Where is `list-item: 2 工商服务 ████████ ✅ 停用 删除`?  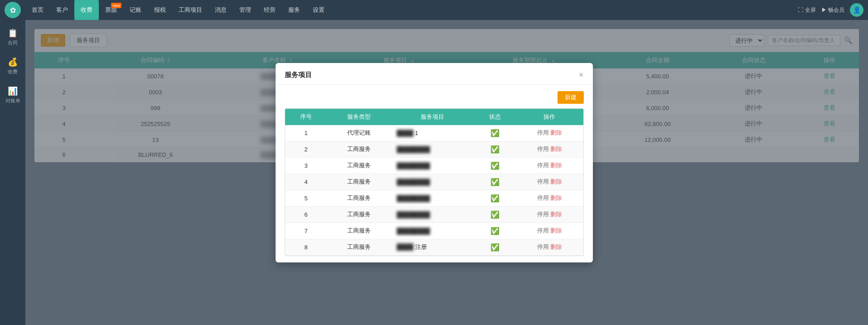
list-item: 2 工商服务 ████████ ✅ 停用 删除 is located at coordinates (434, 149).